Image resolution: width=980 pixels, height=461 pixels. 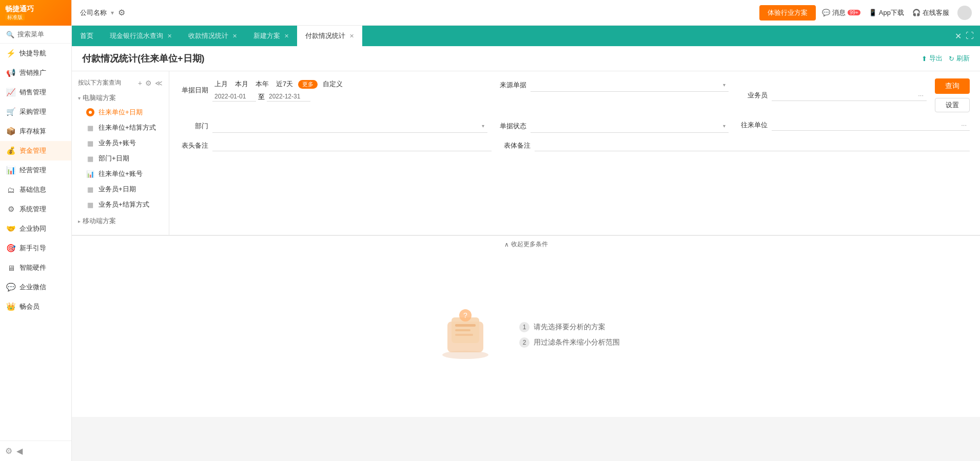 I want to click on sidebar-item-system: ⚙ 系统管理, so click(x=36, y=209).